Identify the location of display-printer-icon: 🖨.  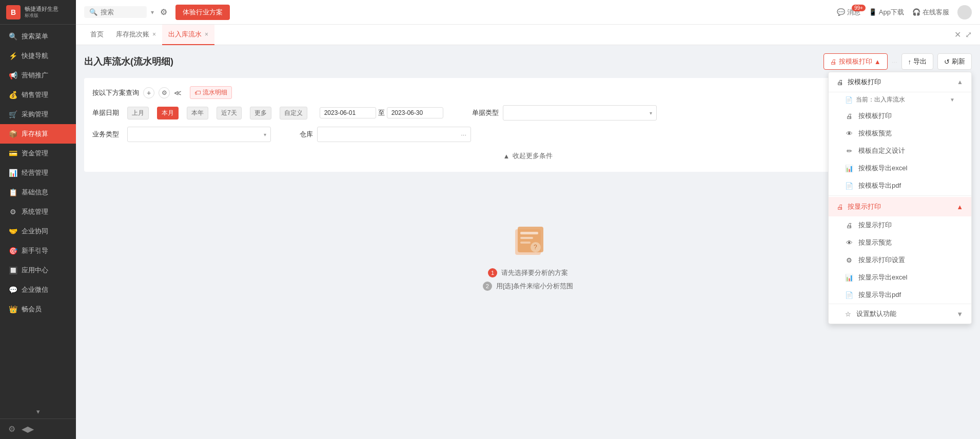
(840, 207).